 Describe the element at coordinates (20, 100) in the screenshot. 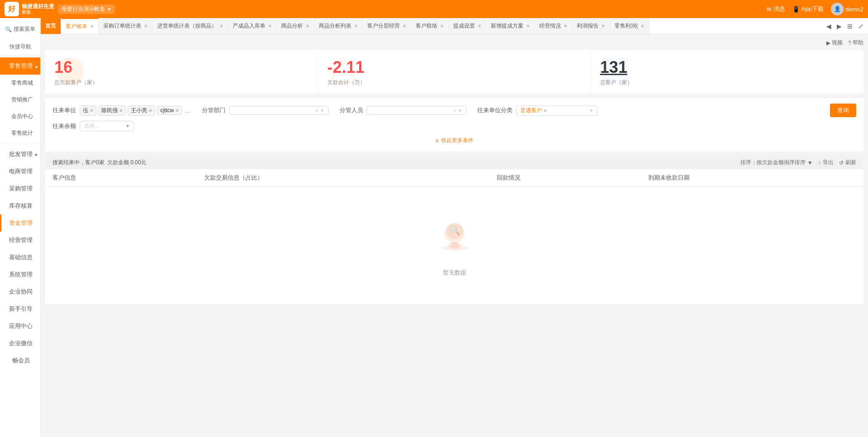

I see `sidebar-item-marketing: 营销推广` at that location.